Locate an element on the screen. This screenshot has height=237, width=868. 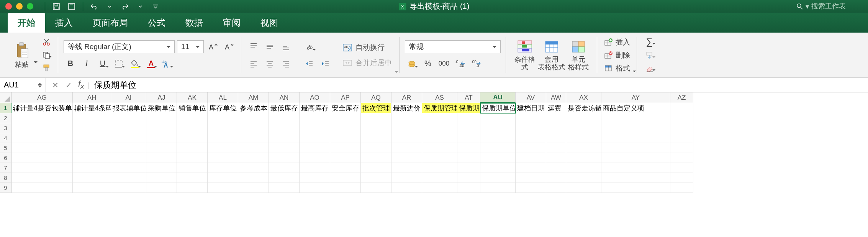
cell-AM8 is located at coordinates (254, 178).